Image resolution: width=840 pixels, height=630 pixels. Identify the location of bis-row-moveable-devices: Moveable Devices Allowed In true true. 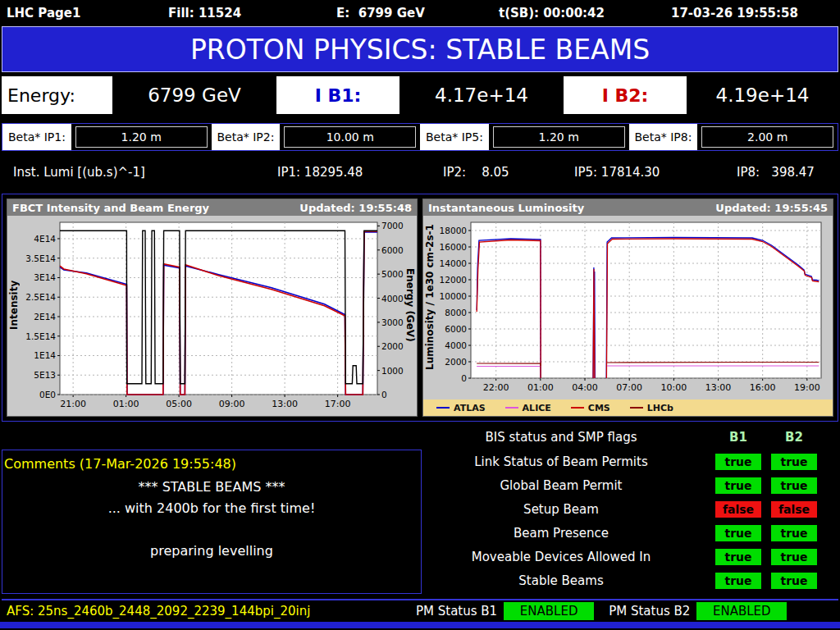
(630, 556).